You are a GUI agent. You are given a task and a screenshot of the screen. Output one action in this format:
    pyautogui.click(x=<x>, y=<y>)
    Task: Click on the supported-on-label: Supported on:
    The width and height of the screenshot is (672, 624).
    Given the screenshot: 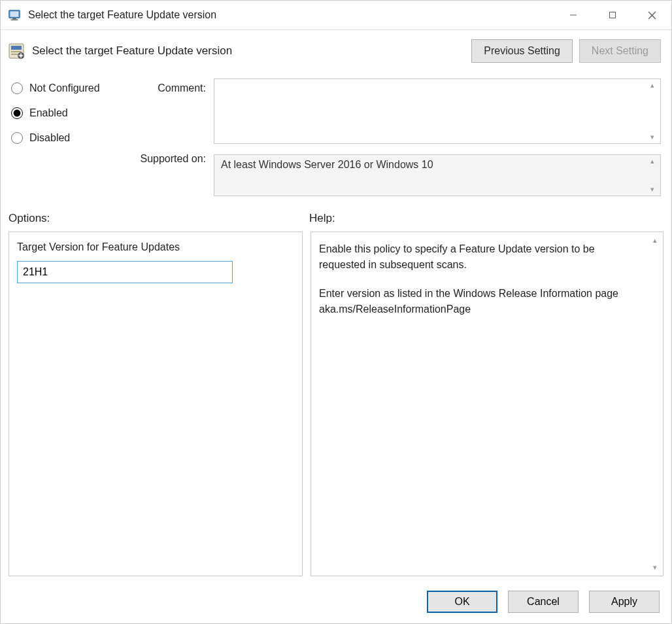 What is the action you would take?
    pyautogui.click(x=167, y=159)
    